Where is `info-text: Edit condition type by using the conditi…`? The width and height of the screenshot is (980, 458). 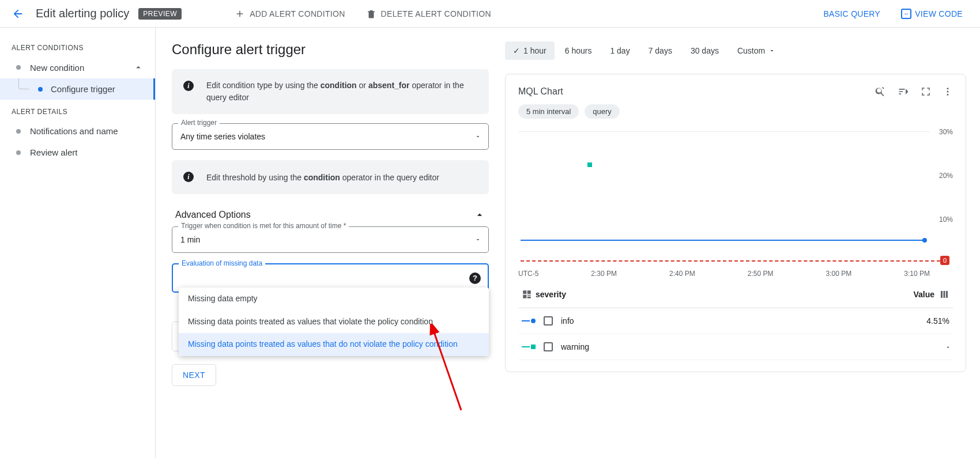
info-text: Edit condition type by using the conditi… is located at coordinates (342, 92).